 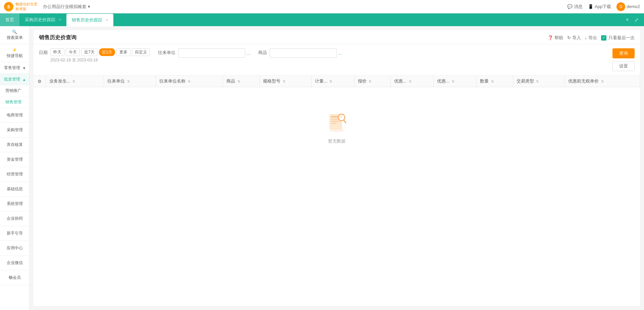 What do you see at coordinates (591, 38) in the screenshot?
I see `export-button: ↓ 导出` at bounding box center [591, 38].